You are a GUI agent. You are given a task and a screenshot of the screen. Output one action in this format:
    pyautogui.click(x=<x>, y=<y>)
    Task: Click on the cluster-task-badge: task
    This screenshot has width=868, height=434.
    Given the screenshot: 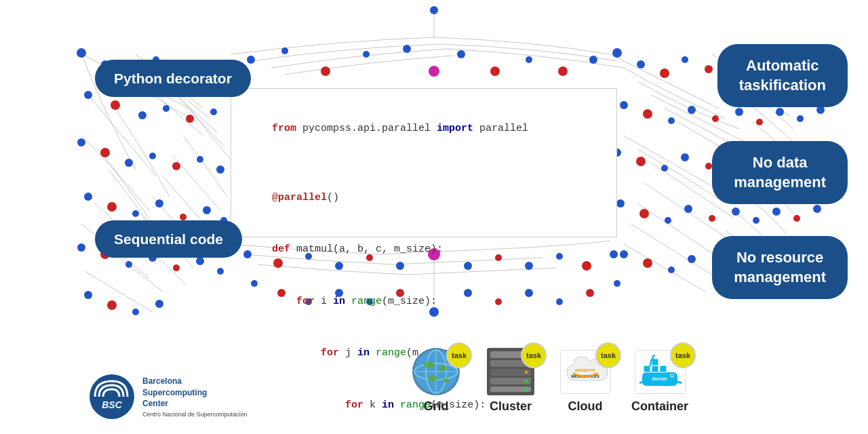 What is the action you would take?
    pyautogui.click(x=534, y=355)
    